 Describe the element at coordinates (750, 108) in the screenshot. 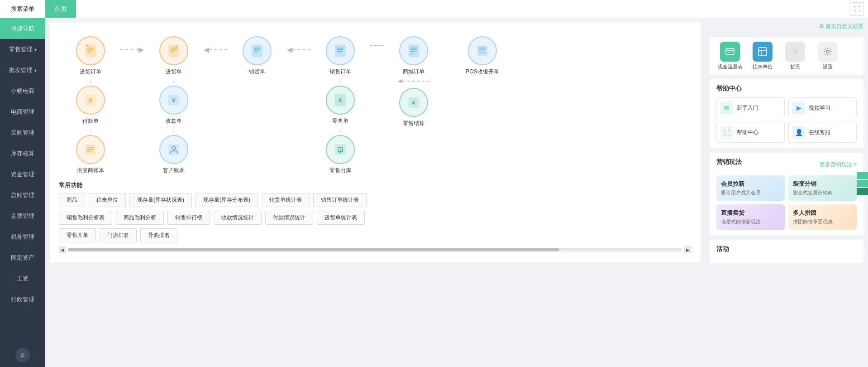

I see `help-item-beginner: ✉ 新手入门` at that location.